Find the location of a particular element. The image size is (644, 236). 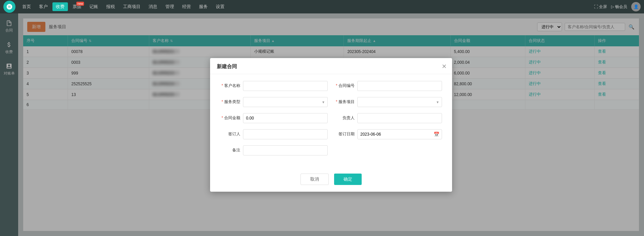

service-item-select-wrapper is located at coordinates (400, 102).